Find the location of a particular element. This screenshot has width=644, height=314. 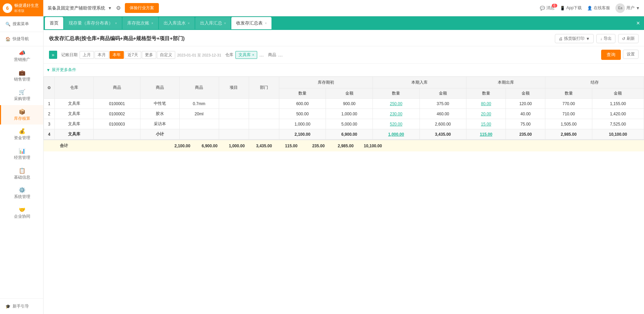

link-value: 230.00 is located at coordinates (396, 114).